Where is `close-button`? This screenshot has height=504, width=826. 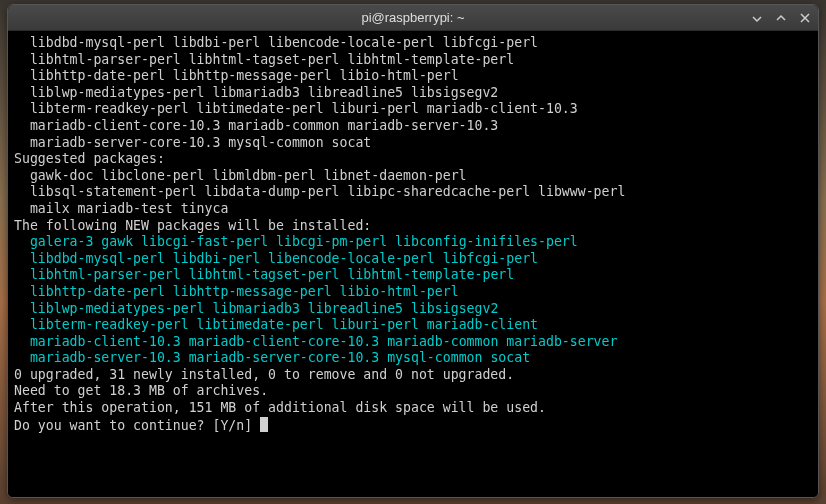 close-button is located at coordinates (805, 18).